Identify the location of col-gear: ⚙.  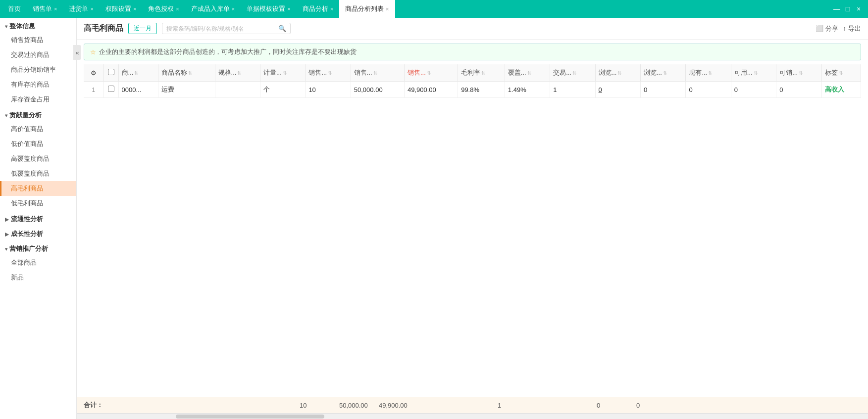
(94, 73).